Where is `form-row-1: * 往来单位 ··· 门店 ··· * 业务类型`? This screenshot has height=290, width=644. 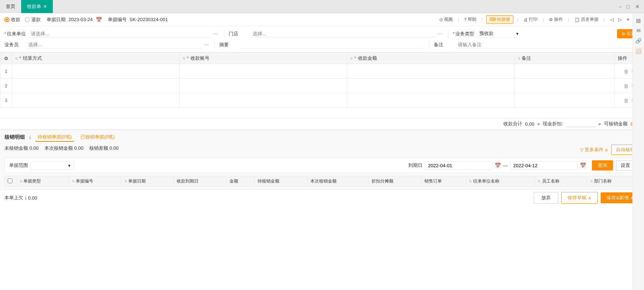 form-row-1: * 往来单位 ··· 门店 ··· * 业务类型 is located at coordinates (322, 34).